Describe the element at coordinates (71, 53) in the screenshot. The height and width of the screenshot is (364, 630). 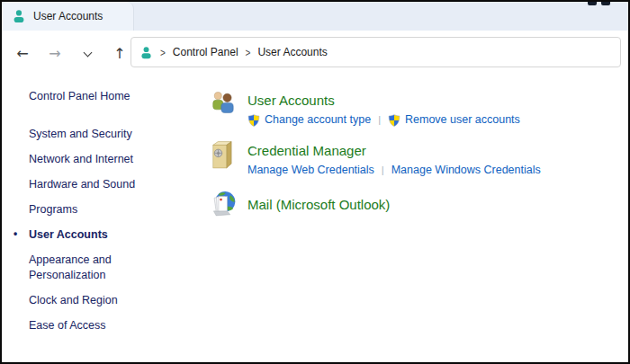
I see `nav-buttons: ← → ↑` at that location.